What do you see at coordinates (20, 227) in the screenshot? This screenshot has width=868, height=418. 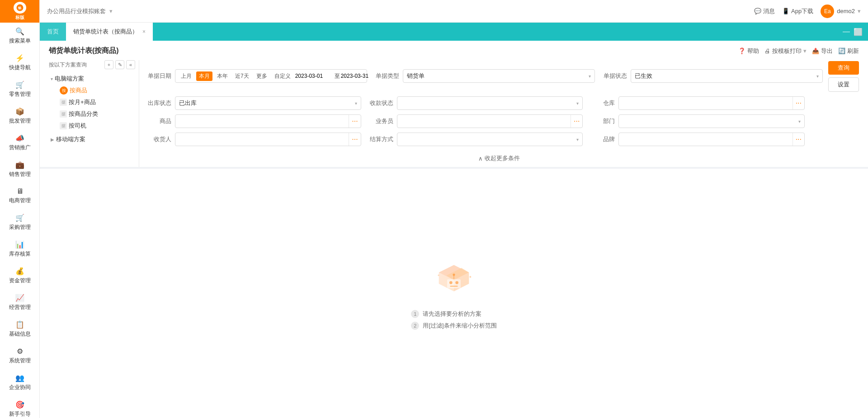 I see `sidebar-label-7: 采购管理` at bounding box center [20, 227].